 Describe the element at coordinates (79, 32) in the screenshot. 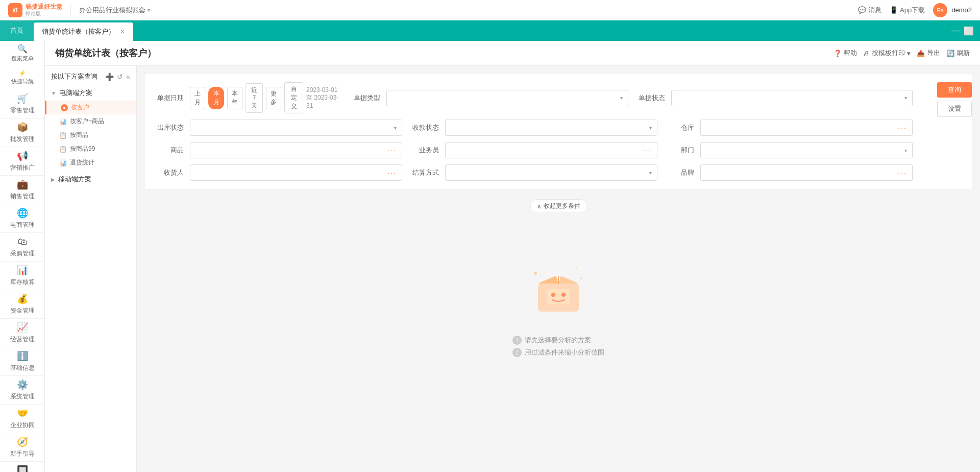

I see `tab-sales-stat-label: 销货单统计表（按客户）` at that location.